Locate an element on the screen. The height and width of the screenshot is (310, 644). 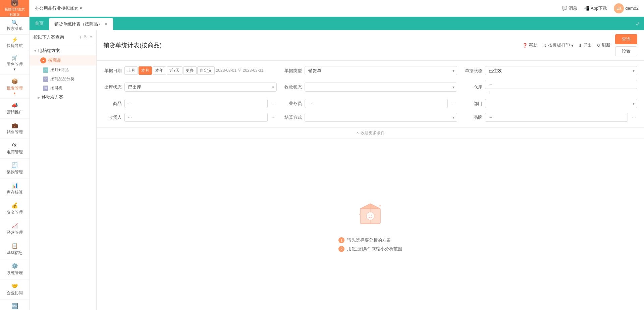
tree-item-by-product: ● 按商品 is located at coordinates (63, 60).